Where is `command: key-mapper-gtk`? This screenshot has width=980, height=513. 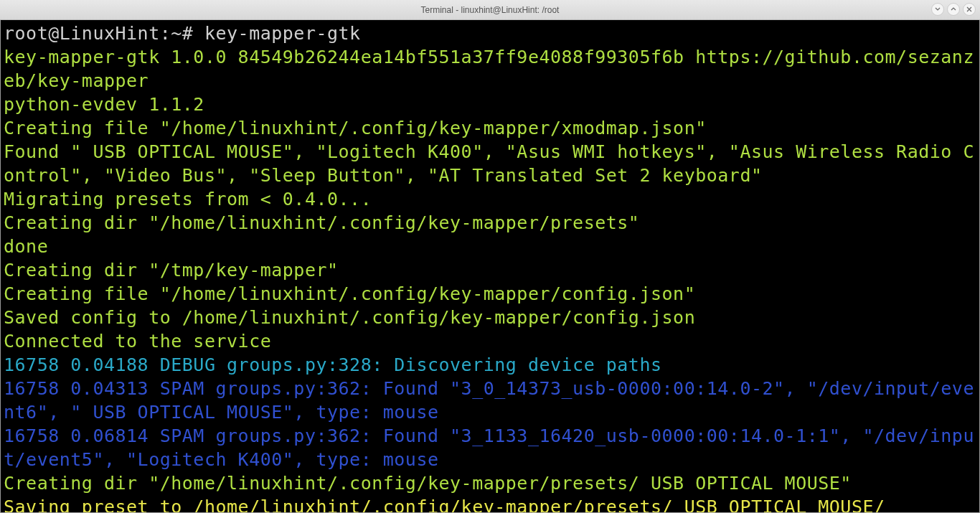 command: key-mapper-gtk is located at coordinates (283, 33).